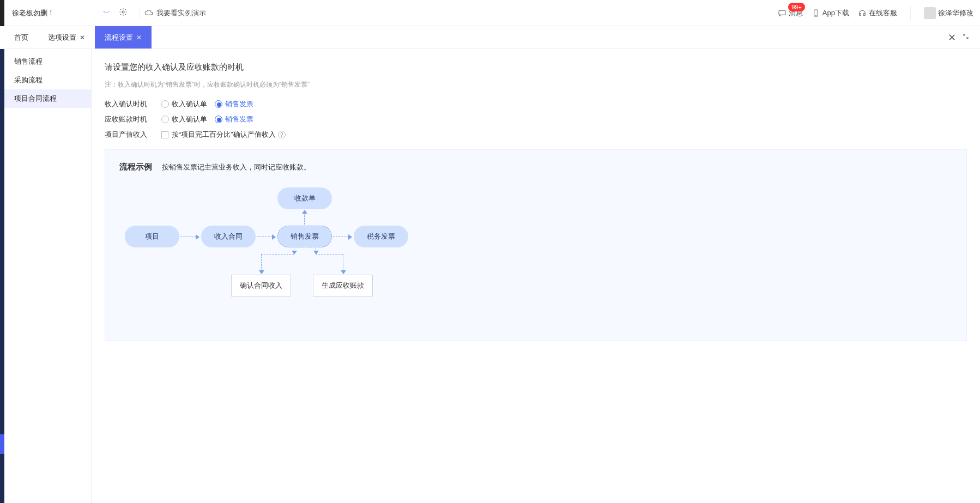 The height and width of the screenshot is (503, 980). I want to click on tabs-row: 首页 选项设置 ✕ 流程设置 ✕ ✕, so click(490, 38).